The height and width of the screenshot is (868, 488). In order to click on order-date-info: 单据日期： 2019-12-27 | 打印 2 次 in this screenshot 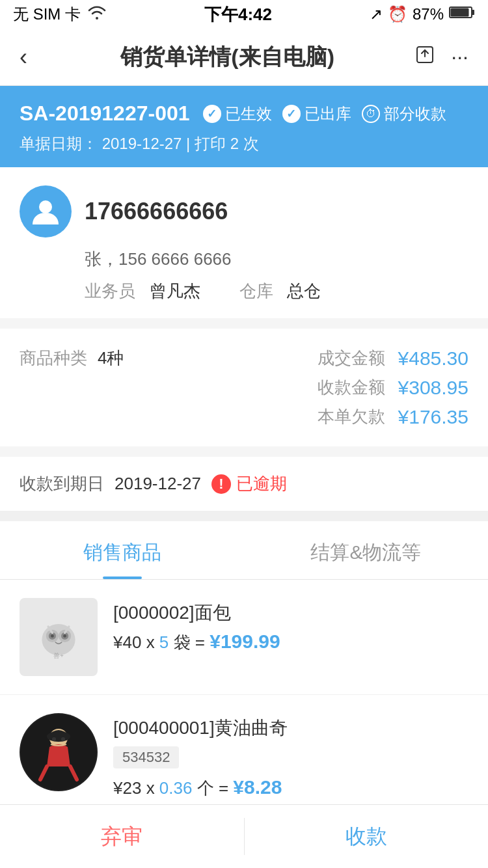, I will do `click(244, 144)`.